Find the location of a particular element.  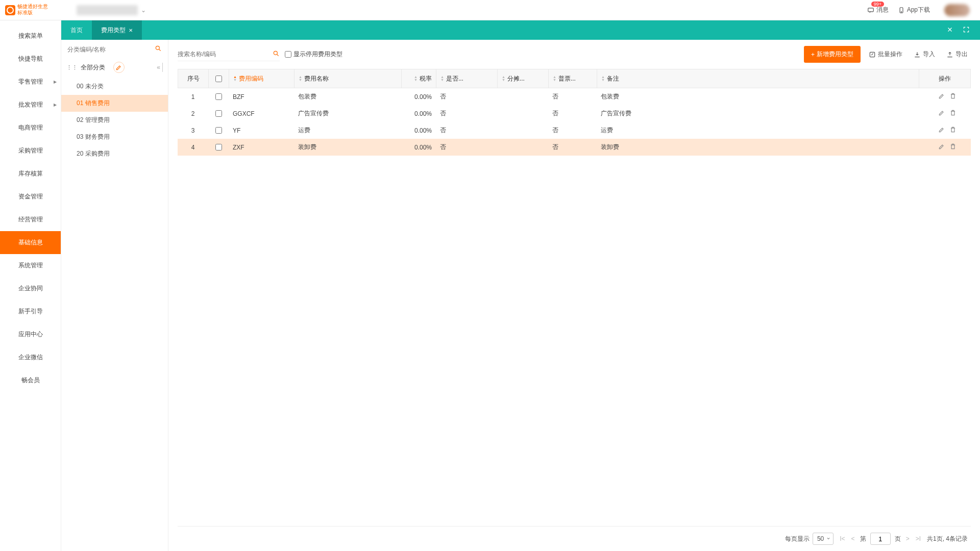

plus-icon: + is located at coordinates (813, 55).